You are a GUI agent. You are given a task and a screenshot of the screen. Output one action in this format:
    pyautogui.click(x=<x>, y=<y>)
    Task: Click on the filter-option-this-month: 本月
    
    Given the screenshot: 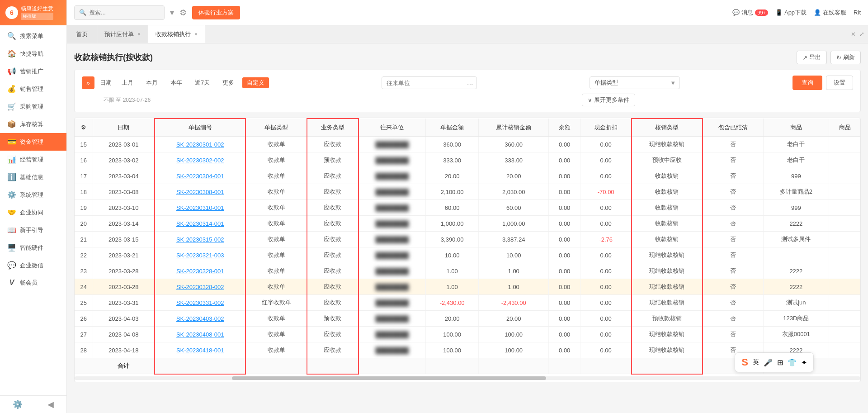 What is the action you would take?
    pyautogui.click(x=152, y=83)
    